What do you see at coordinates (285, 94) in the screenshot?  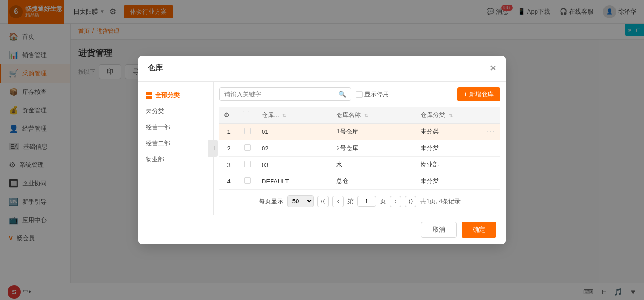 I see `search-input-wrapper: 🔍` at bounding box center [285, 94].